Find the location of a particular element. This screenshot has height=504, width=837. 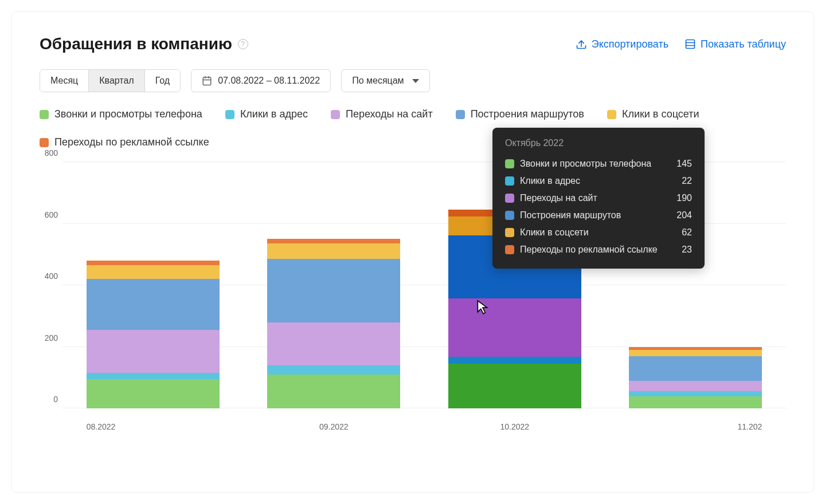

bar-09.2022 is located at coordinates (334, 324).